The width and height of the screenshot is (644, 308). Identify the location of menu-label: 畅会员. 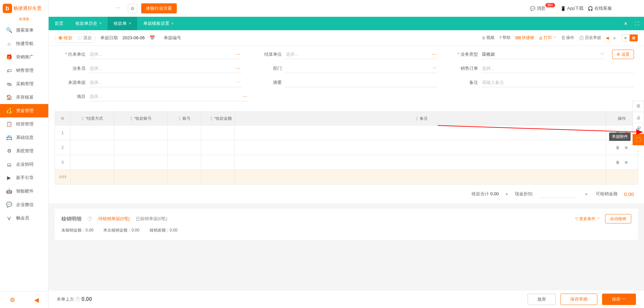
(23, 218).